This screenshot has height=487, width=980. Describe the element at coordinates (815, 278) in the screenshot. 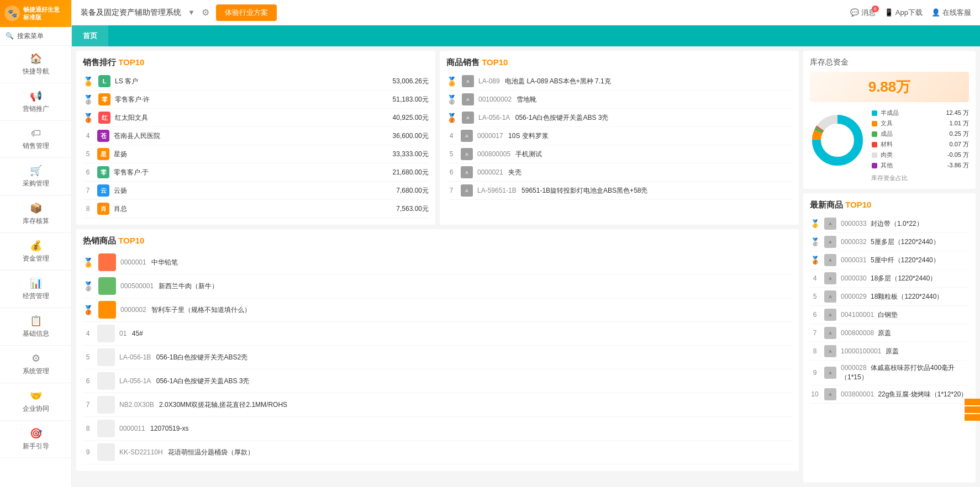

I see `new-rank-num-4: 4` at that location.